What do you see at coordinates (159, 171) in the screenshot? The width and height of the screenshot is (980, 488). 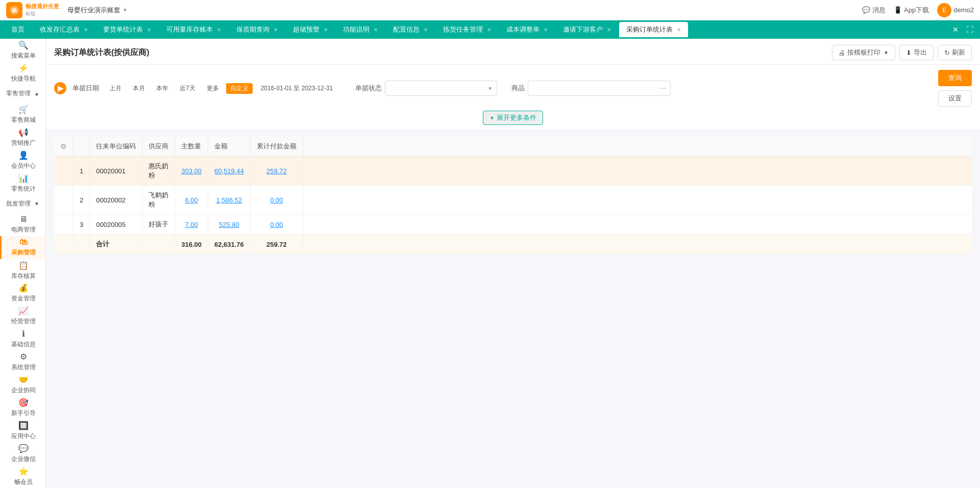 I see `row-supplier-name-cell: 惠氏奶粉` at bounding box center [159, 171].